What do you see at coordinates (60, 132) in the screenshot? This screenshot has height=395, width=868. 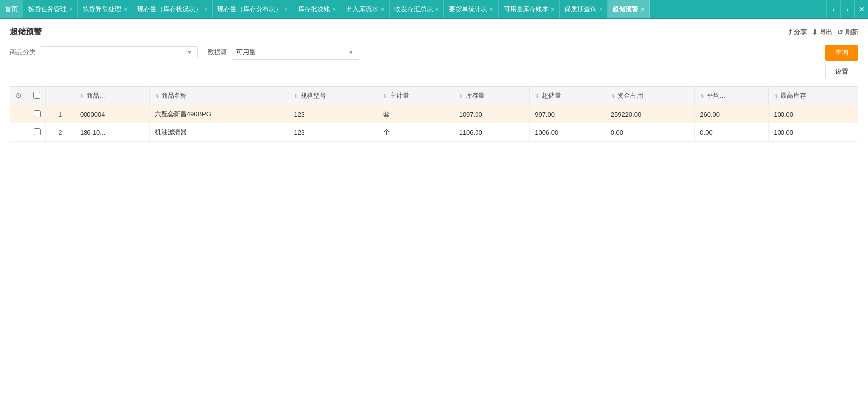 I see `row-num: 2` at bounding box center [60, 132].